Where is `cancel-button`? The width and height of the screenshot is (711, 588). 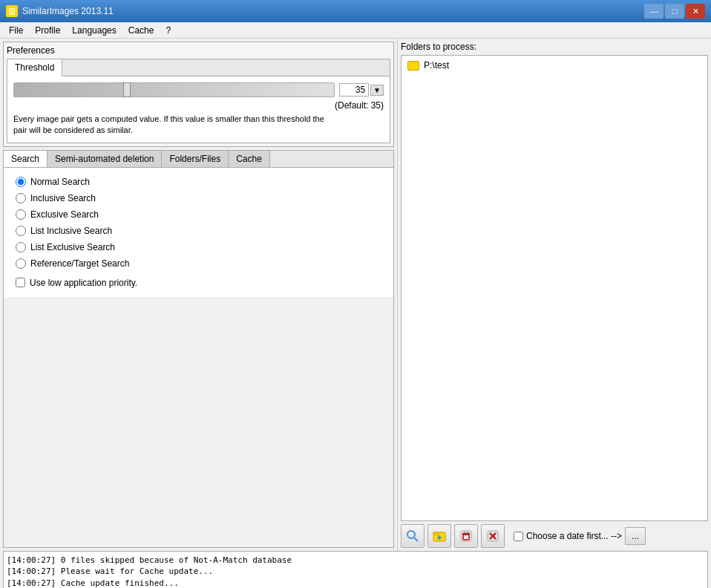
cancel-button is located at coordinates (493, 536).